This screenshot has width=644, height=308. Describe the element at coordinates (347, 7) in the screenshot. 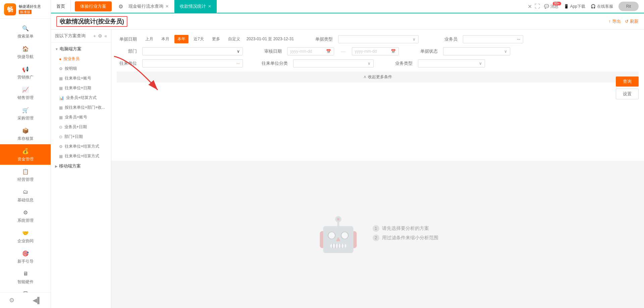

I see `tab-bar: 首页 体验行业方案 ⚙ 现金银行流水查询 ✕ 收款情况统计 ✕ ✕ ⛶ 💬 消息…` at that location.